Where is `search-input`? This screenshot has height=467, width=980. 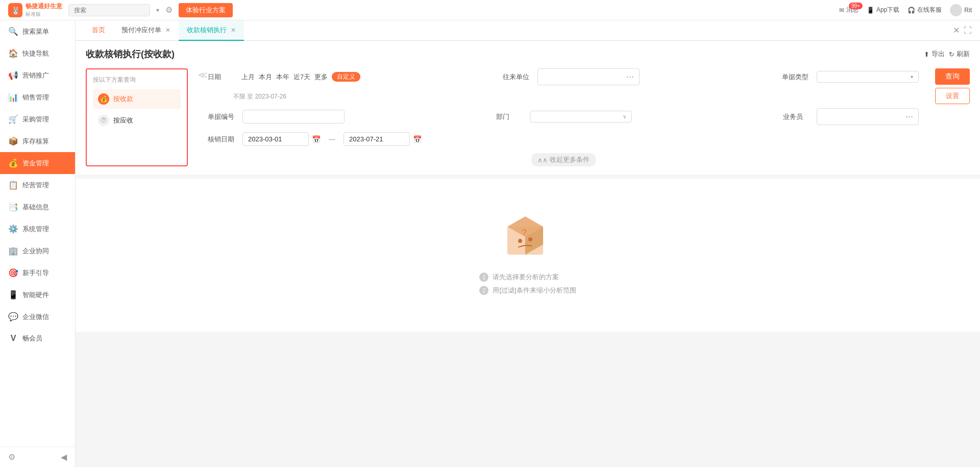 search-input is located at coordinates (109, 10).